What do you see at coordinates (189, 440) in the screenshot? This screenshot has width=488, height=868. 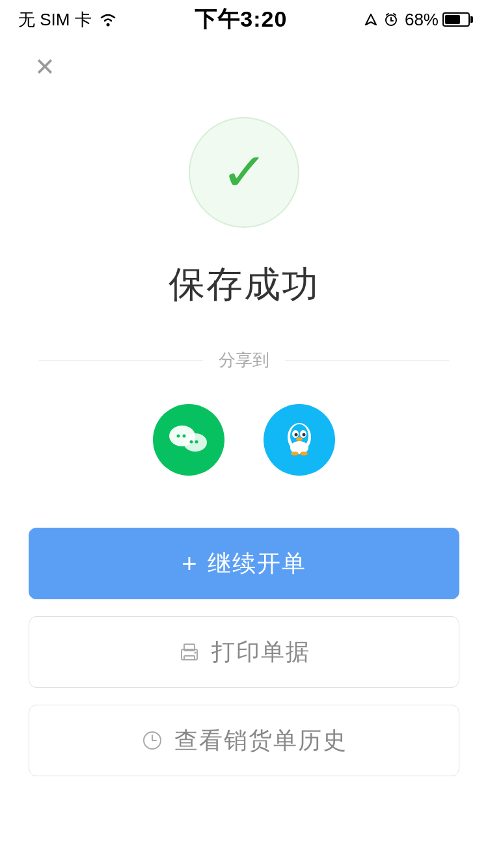 I see `wechat-share-button` at bounding box center [189, 440].